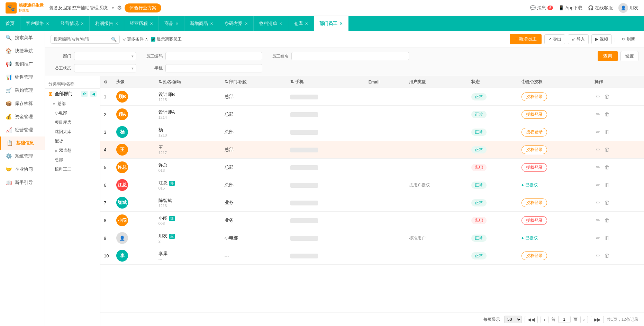  What do you see at coordinates (188, 82) in the screenshot?
I see `th-name: ⇅ 姓名/编码` at bounding box center [188, 82].